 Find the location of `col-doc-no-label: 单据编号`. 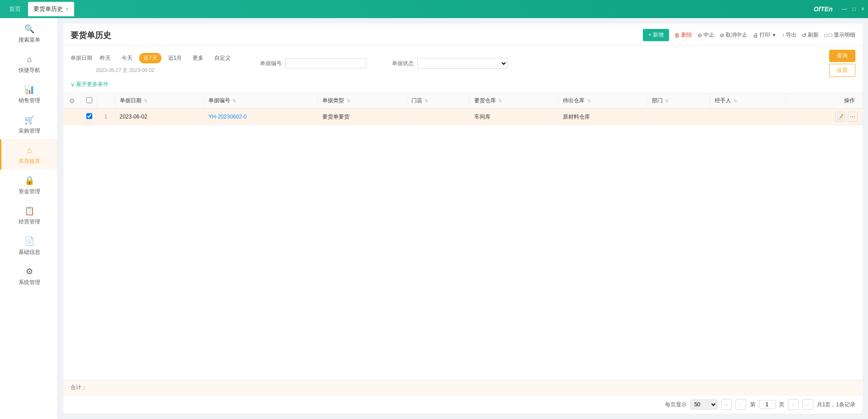

col-doc-no-label: 单据编号 is located at coordinates (219, 100).